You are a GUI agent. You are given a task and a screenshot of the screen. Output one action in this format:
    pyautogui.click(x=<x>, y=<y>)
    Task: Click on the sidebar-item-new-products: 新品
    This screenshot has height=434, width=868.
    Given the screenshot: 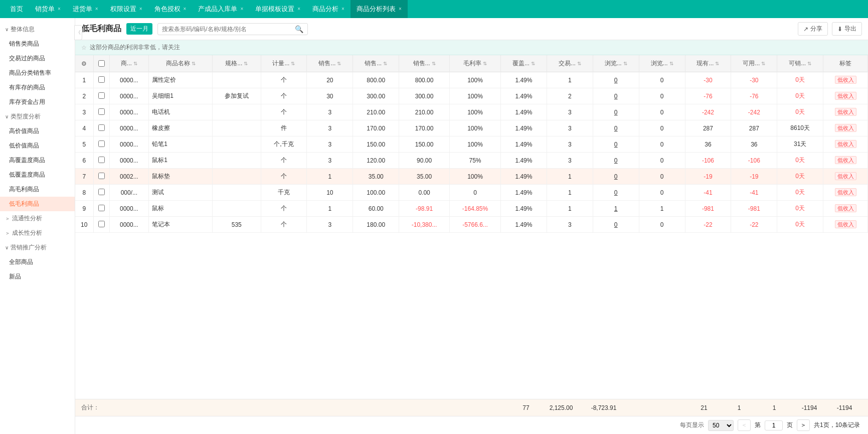 What is the action you would take?
    pyautogui.click(x=37, y=277)
    